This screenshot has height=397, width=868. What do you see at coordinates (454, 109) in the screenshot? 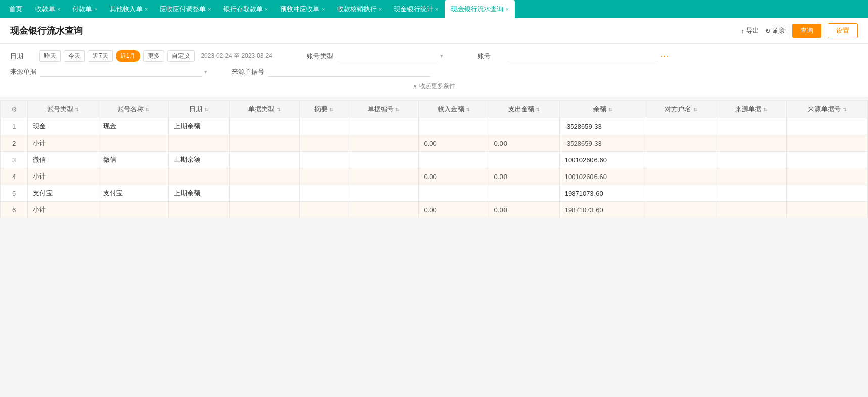
I see `th-income: 收入金额 ⇅` at bounding box center [454, 109].